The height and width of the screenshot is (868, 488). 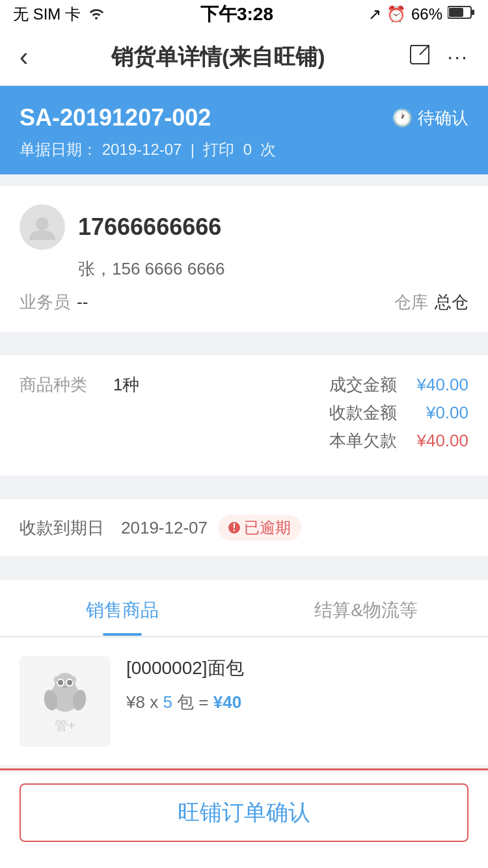 I want to click on due-section: 收款到期日 2019-12-07 ! 已逾期, so click(x=244, y=528).